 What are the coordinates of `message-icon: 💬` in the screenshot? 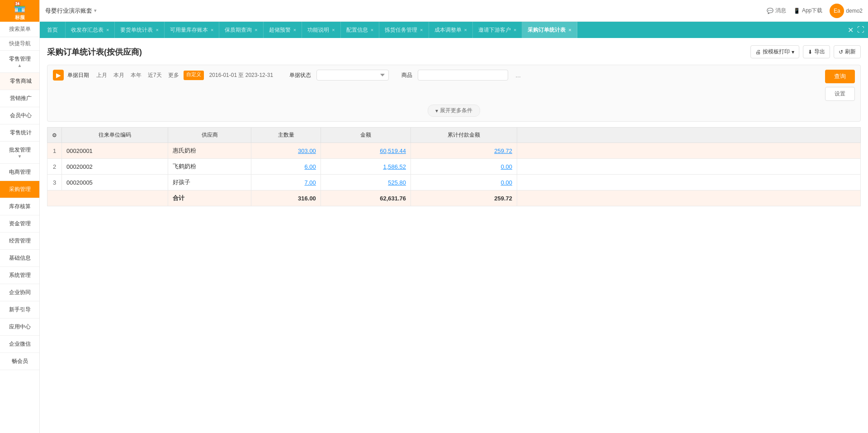 It's located at (770, 11).